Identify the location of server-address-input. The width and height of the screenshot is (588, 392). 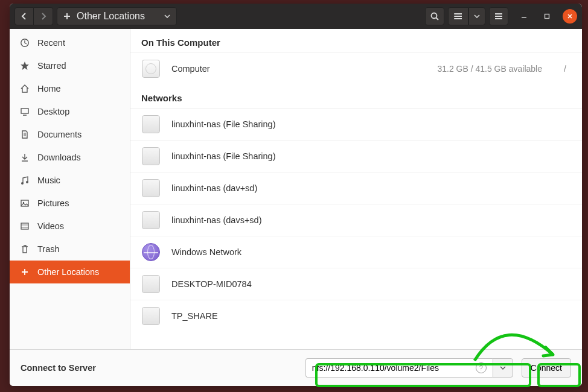
(399, 368).